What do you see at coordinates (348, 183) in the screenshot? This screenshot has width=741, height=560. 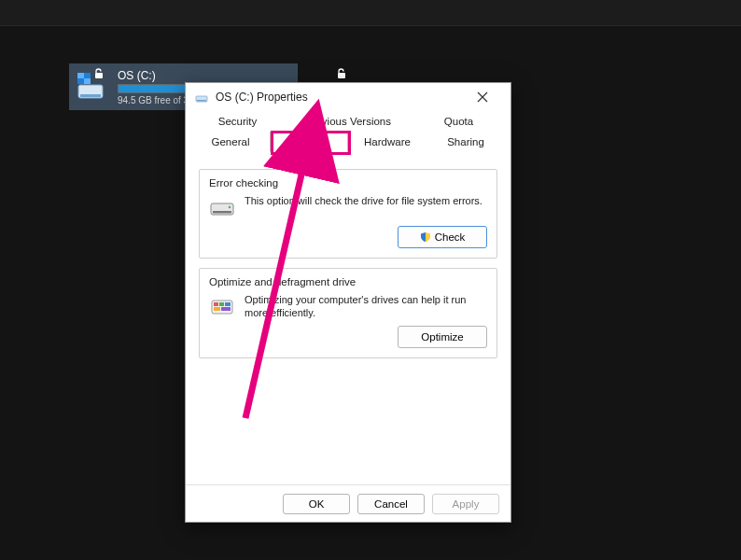 I see `group-title: Error checking` at bounding box center [348, 183].